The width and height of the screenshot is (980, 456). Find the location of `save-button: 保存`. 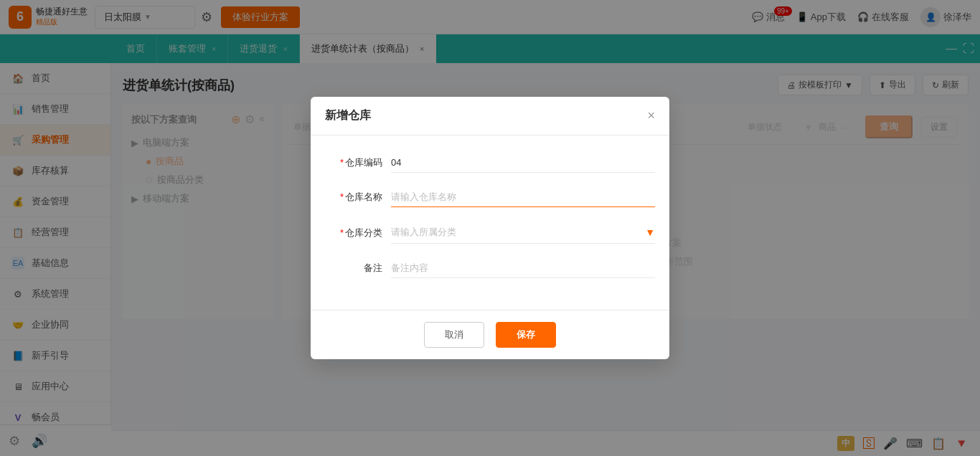

save-button: 保存 is located at coordinates (526, 335).